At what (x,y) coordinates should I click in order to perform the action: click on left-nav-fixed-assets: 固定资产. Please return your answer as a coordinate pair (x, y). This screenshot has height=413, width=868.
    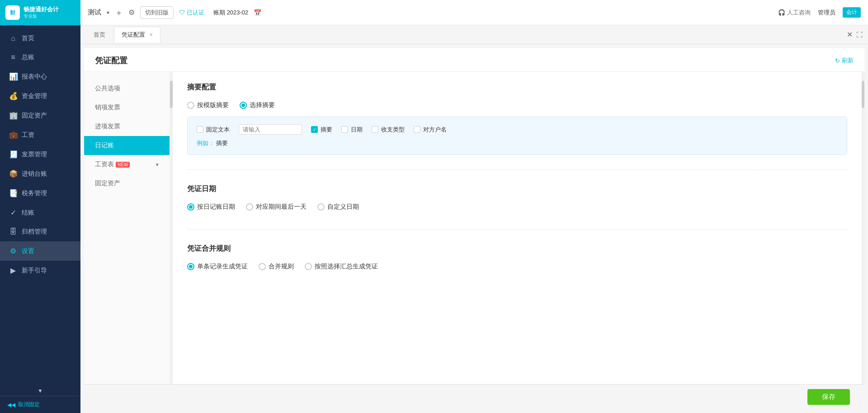
    Looking at the image, I should click on (127, 183).